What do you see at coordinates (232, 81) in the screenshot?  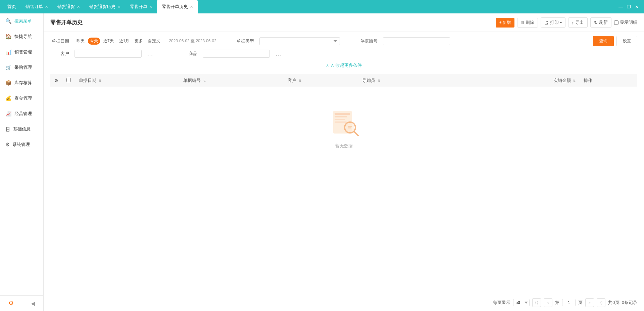 I see `col-order-no: 单据编号 ⇅` at bounding box center [232, 81].